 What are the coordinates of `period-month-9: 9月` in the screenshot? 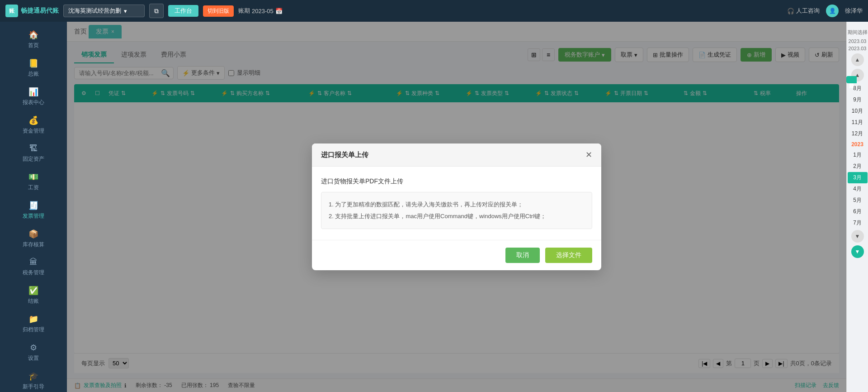 It's located at (858, 100).